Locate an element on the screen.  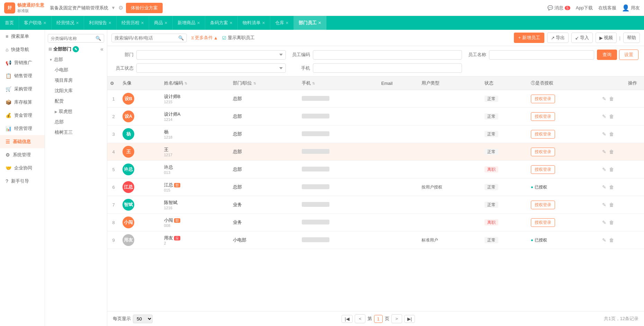
nav-tab-经营情况: 经营情况✕ is located at coordinates (68, 23).